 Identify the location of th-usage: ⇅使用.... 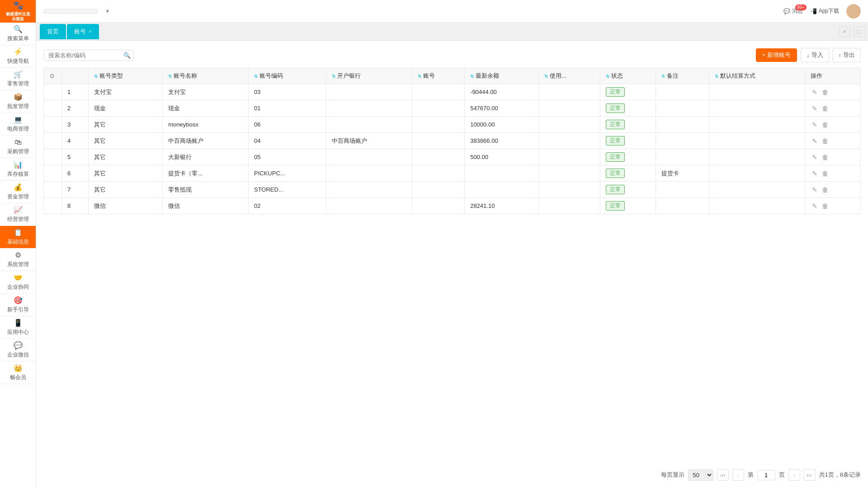
(570, 76).